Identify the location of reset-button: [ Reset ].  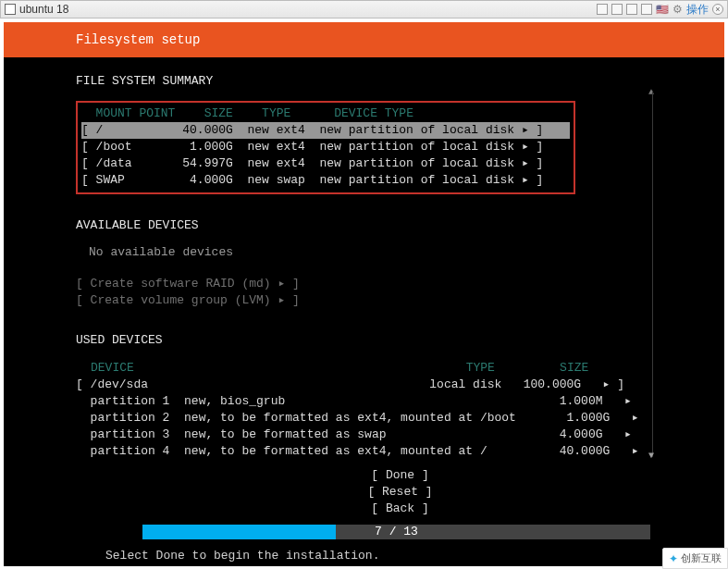
(400, 492).